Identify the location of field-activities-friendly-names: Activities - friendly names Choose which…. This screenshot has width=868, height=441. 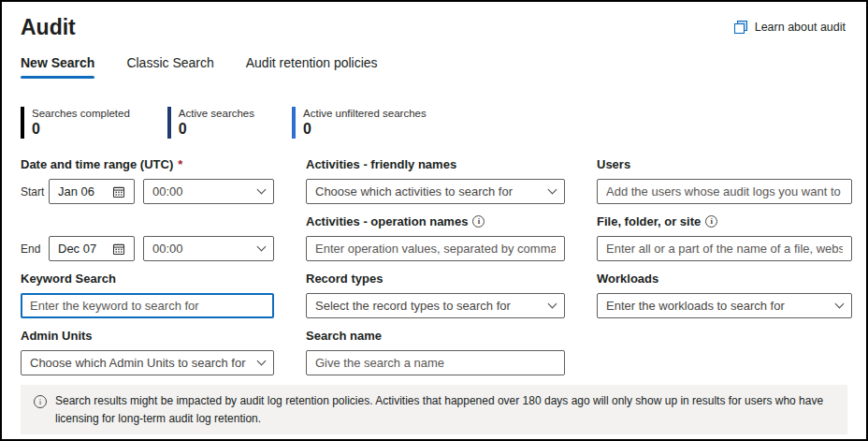
(436, 178).